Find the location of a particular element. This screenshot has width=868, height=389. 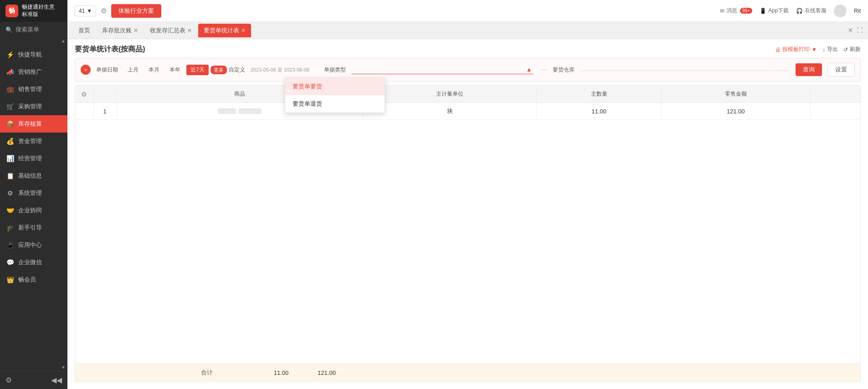

refresh-btn: ↺ 刷新 is located at coordinates (852, 49).